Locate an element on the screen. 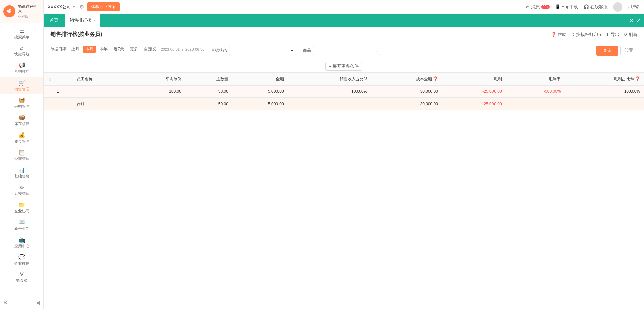 Image resolution: width=644 pixels, height=309 pixels. cell-rank: 1 is located at coordinates (58, 92).